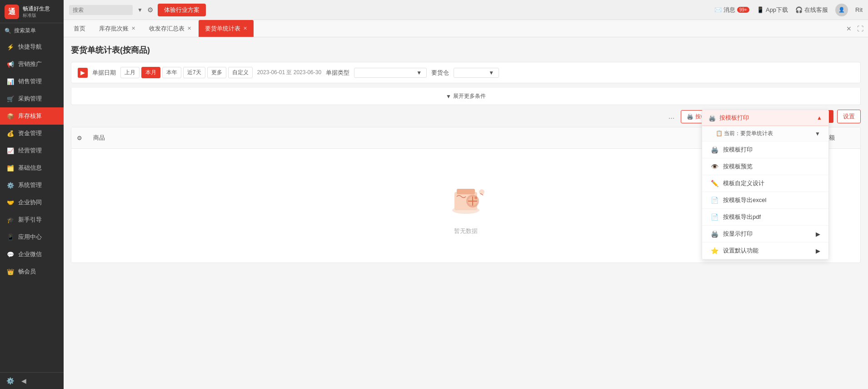 Image resolution: width=868 pixels, height=389 pixels. I want to click on inventory-icon: 📦, so click(10, 116).